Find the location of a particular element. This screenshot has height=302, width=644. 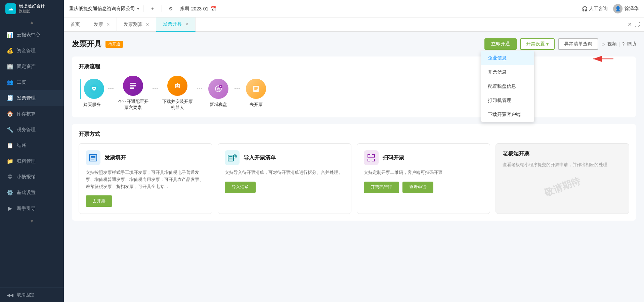

boss-watermark: 敬请期待 is located at coordinates (562, 187).